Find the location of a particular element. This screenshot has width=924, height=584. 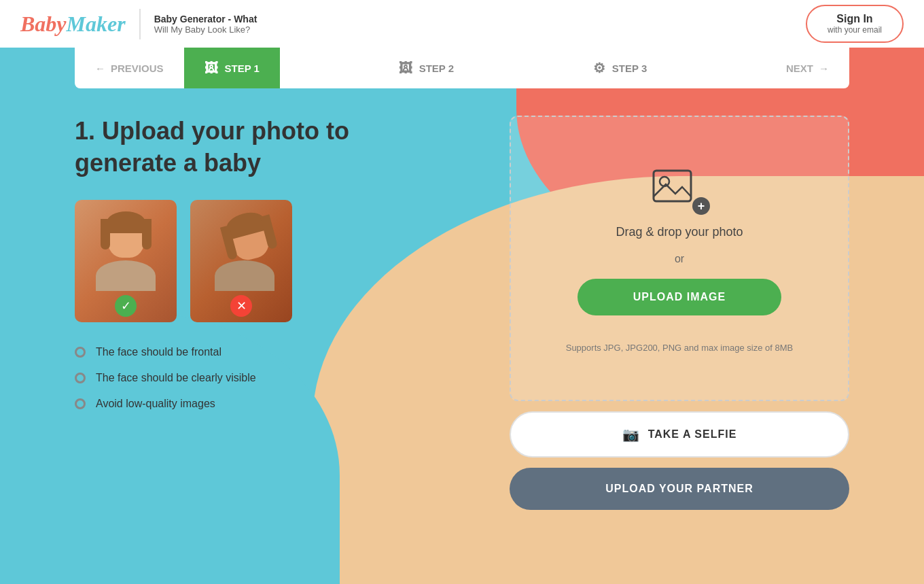

supports-text: Supports JPG, JPG200, PNG and max image … is located at coordinates (679, 348).